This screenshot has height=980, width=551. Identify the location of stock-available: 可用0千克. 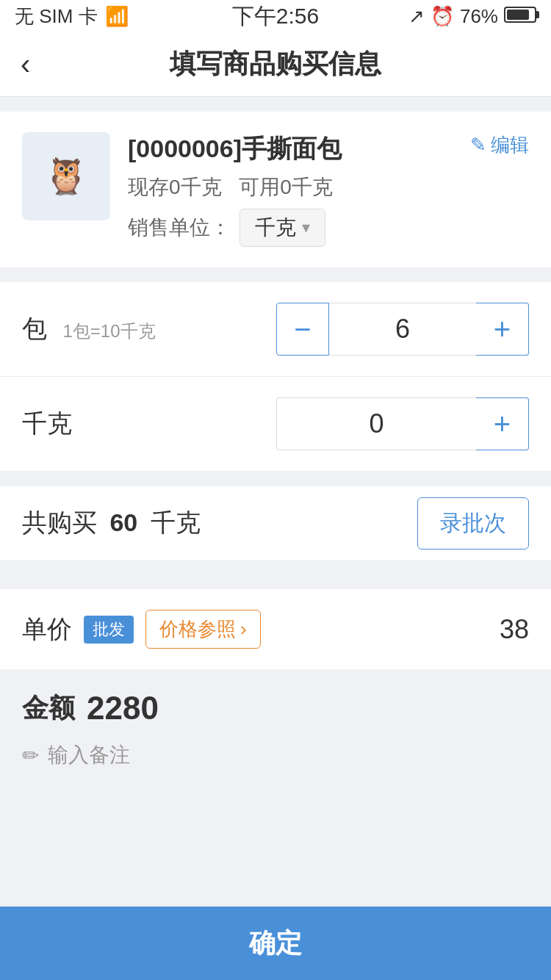
(286, 187).